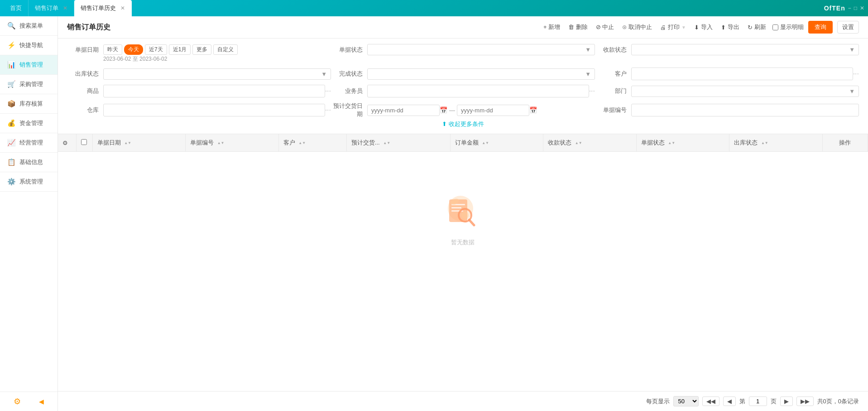 Image resolution: width=868 pixels, height=411 pixels. What do you see at coordinates (805, 401) in the screenshot?
I see `last-page-button: ▶▶` at bounding box center [805, 401].